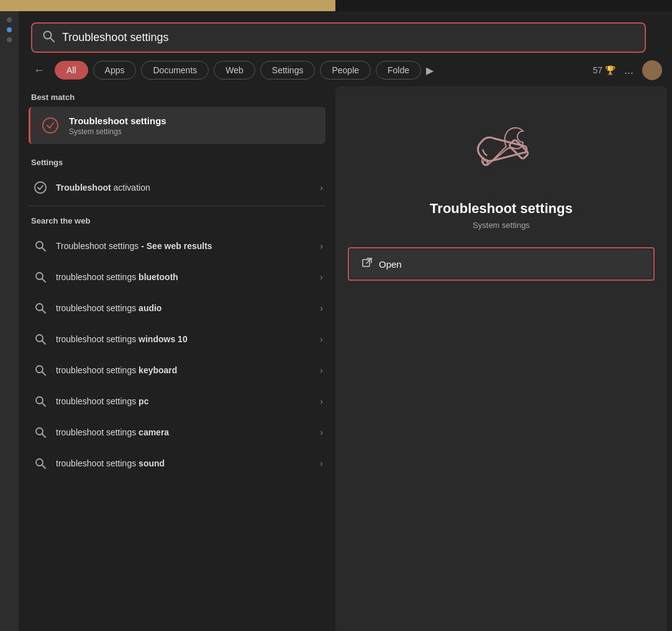 This screenshot has width=672, height=631. I want to click on web-item-normal-8: troubleshoot settings, so click(97, 463).